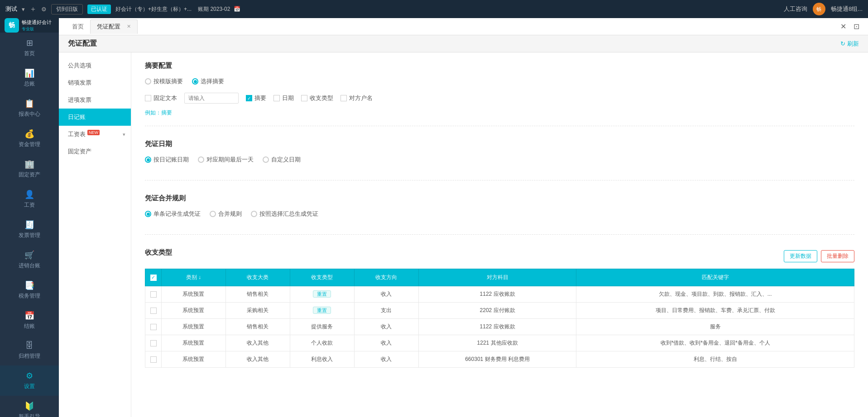 The width and height of the screenshot is (868, 417). What do you see at coordinates (194, 343) in the screenshot?
I see `td-category: 系统预置` at bounding box center [194, 343].